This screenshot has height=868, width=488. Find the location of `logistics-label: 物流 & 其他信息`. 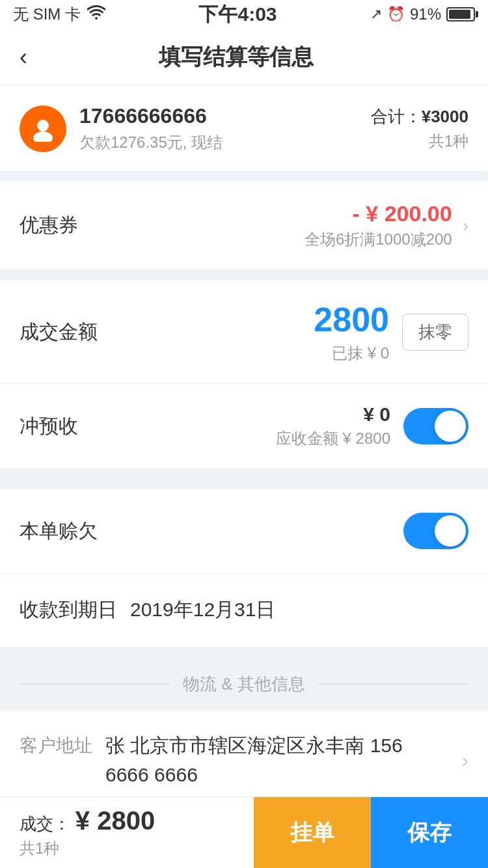

logistics-label: 物流 & 其他信息 is located at coordinates (244, 685).